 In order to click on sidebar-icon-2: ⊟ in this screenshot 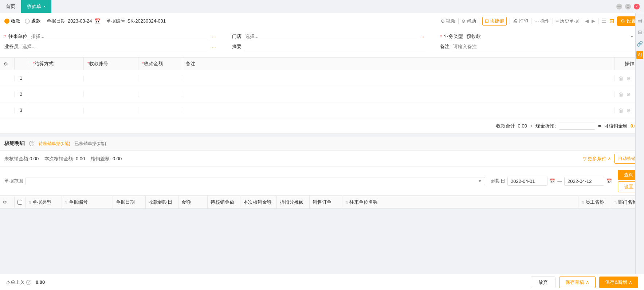, I will do `click(640, 32)`.